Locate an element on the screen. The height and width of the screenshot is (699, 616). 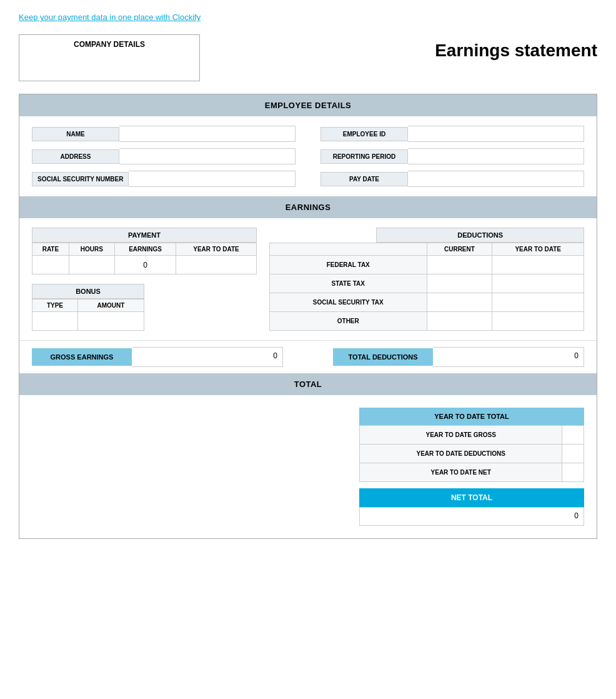
payment-data-row: 0 is located at coordinates (145, 265).